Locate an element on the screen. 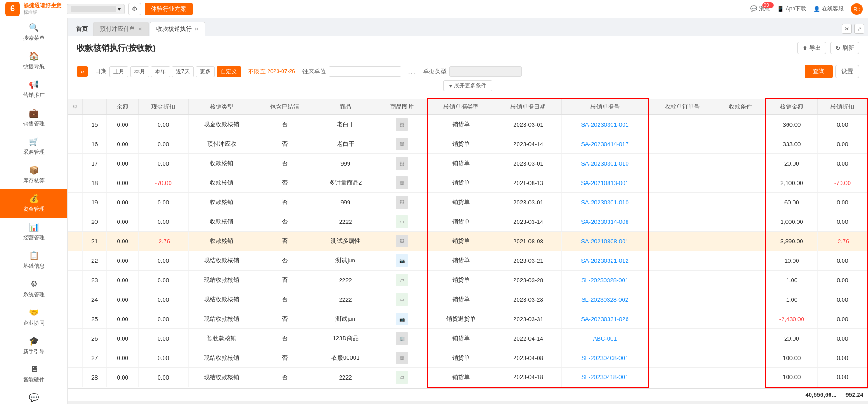 This screenshot has width=868, height=404. sidebar-item-search: 🔍 搜索菜单 is located at coordinates (33, 33).